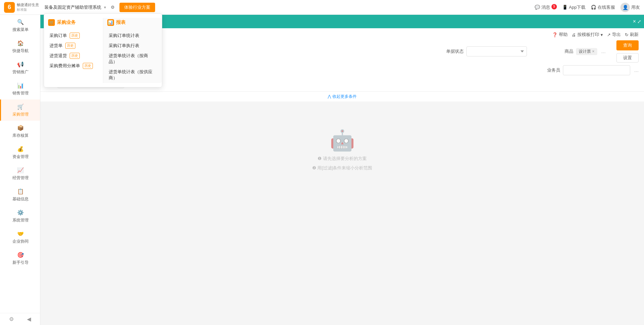  What do you see at coordinates (29, 319) in the screenshot?
I see `sidebar-collapse-btn: ◀` at bounding box center [29, 319].